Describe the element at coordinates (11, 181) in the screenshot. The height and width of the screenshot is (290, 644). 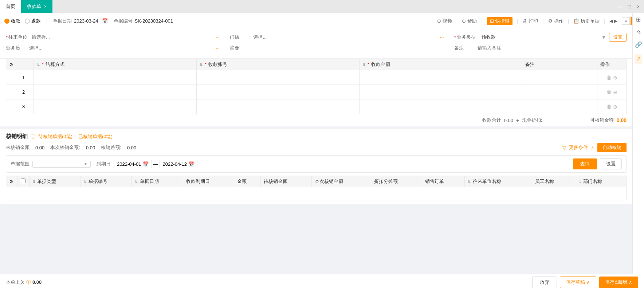
I see `bt-settings-icon: ⚙` at that location.